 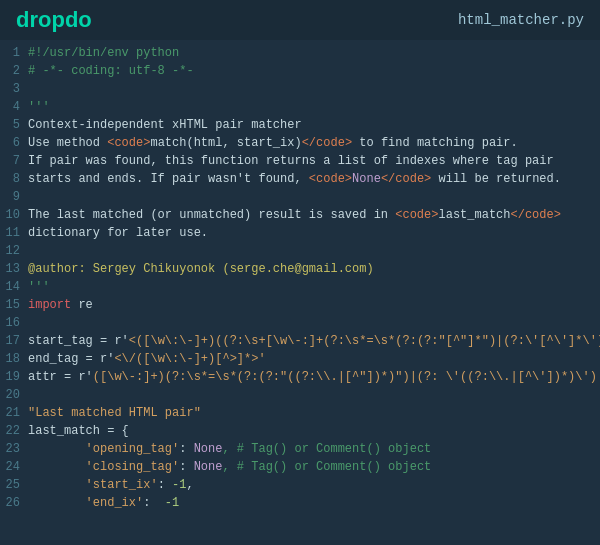 I want to click on line-number: 10, so click(x=14, y=215).